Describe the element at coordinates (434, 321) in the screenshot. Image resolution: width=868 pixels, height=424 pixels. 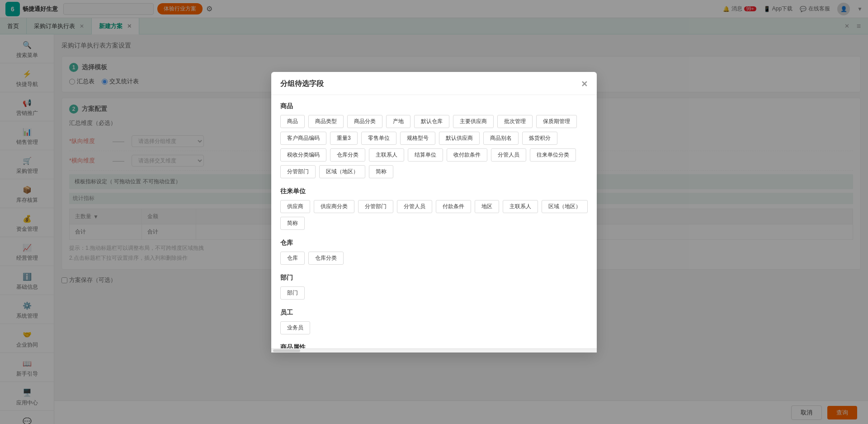
I see `section-employee: 员工 业务员` at that location.